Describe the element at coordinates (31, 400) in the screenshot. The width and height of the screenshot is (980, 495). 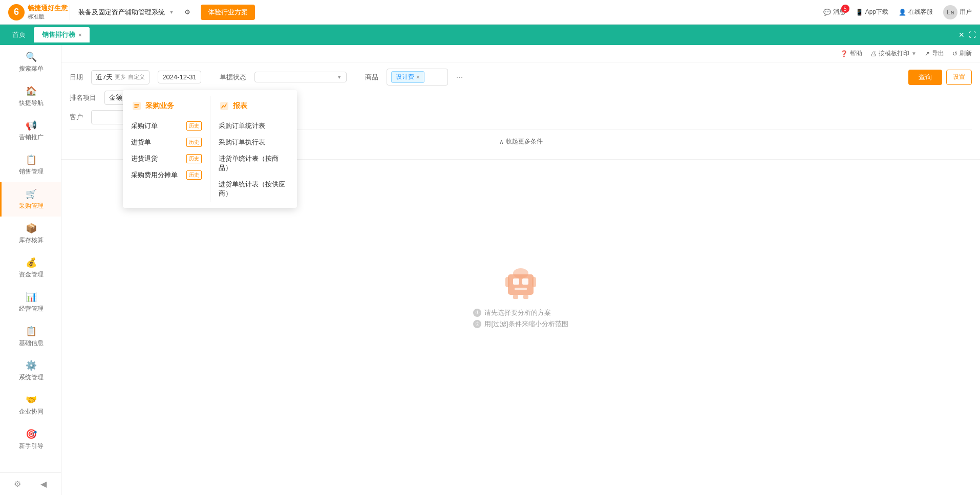
I see `cooperation-icon: 🤝` at that location.